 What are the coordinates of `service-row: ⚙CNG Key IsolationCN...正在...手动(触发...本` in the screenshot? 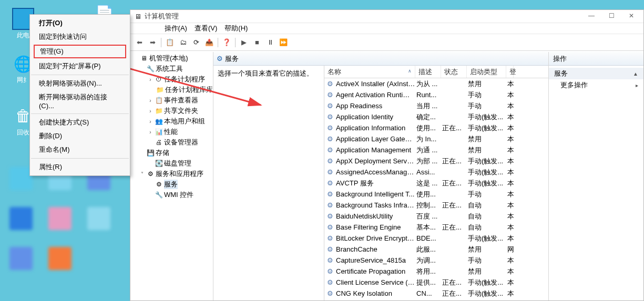 It's located at (436, 293).